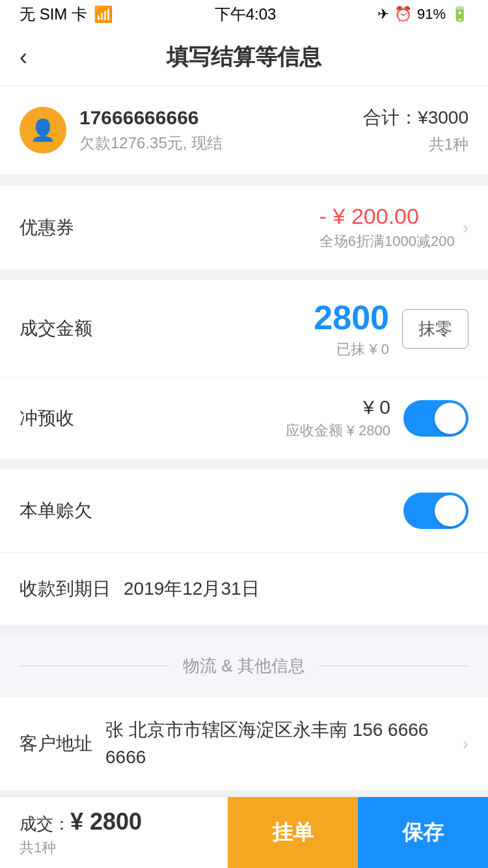  I want to click on hang-button: 挂单, so click(293, 833).